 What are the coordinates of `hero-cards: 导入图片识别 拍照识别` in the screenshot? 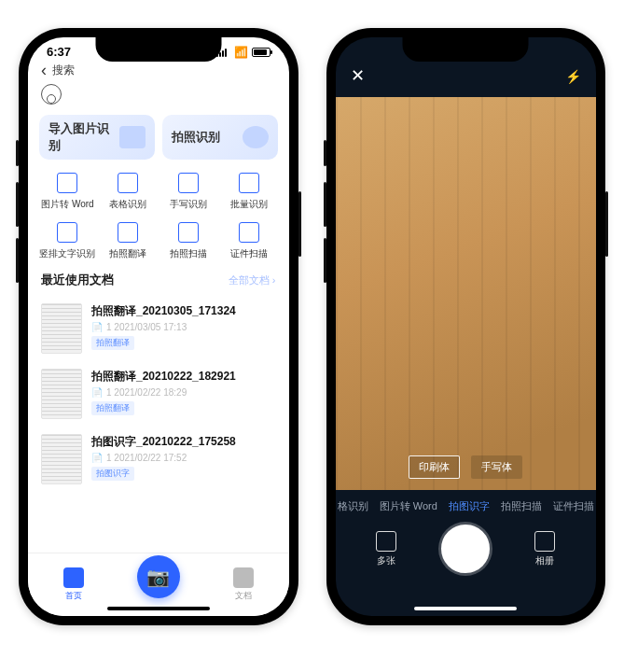 It's located at (159, 137).